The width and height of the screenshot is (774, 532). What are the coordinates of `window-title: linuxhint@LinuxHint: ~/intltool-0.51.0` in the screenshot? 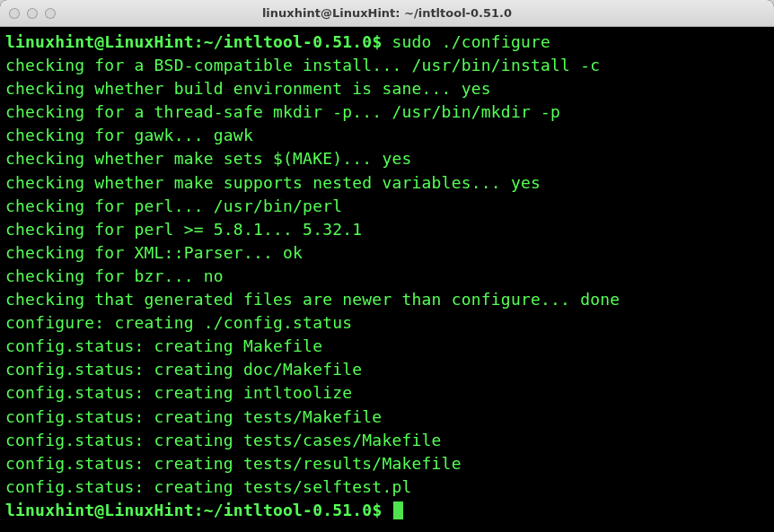 It's located at (387, 13).